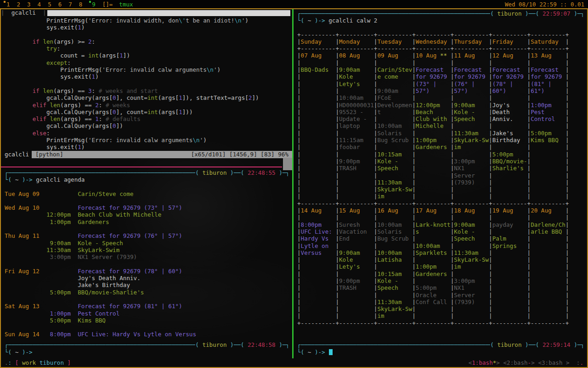 Image resolution: width=588 pixels, height=368 pixels. I want to click on window-item-1:bash: <1:bash*>, so click(484, 362).